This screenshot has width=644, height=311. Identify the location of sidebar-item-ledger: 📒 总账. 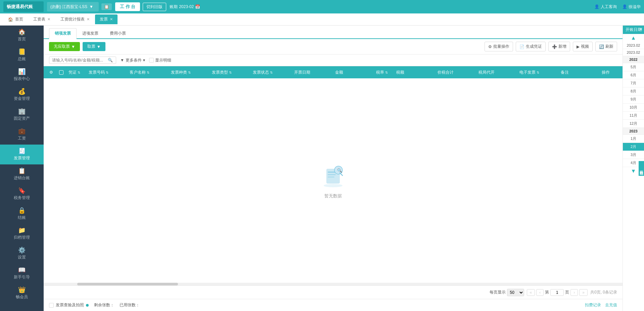
(22, 55).